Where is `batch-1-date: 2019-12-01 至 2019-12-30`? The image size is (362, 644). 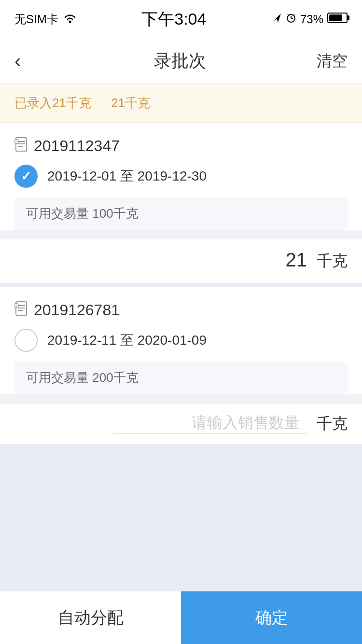 batch-1-date: 2019-12-01 至 2019-12-30 is located at coordinates (127, 176).